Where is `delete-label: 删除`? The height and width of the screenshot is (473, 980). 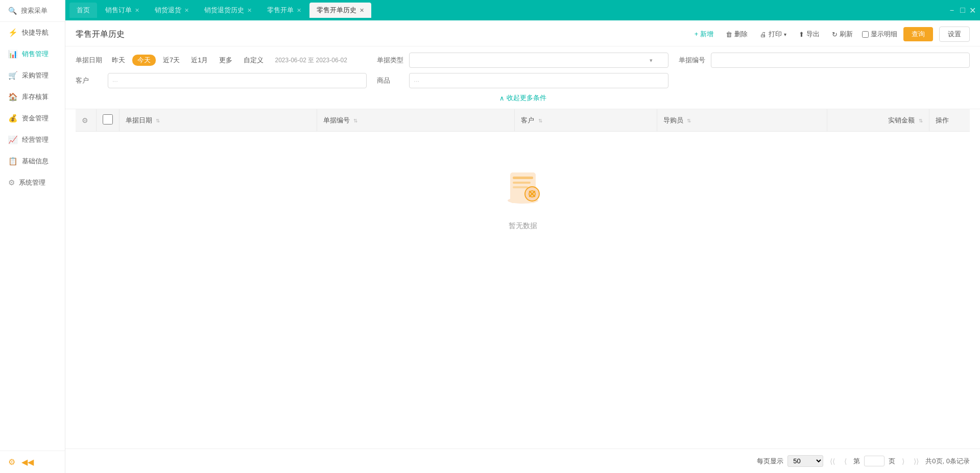 delete-label: 删除 is located at coordinates (741, 34).